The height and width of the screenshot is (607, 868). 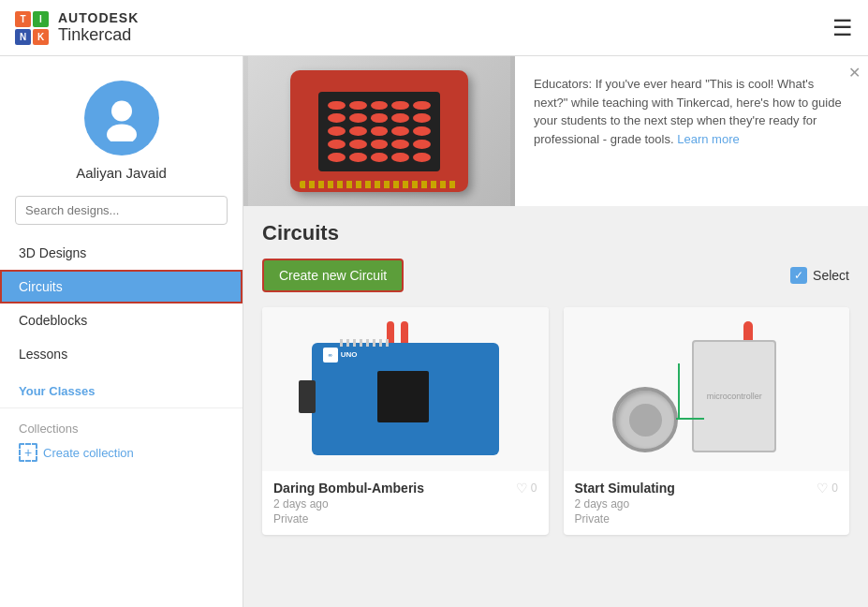 What do you see at coordinates (28, 452) in the screenshot?
I see `create-collection-icon: +` at bounding box center [28, 452].